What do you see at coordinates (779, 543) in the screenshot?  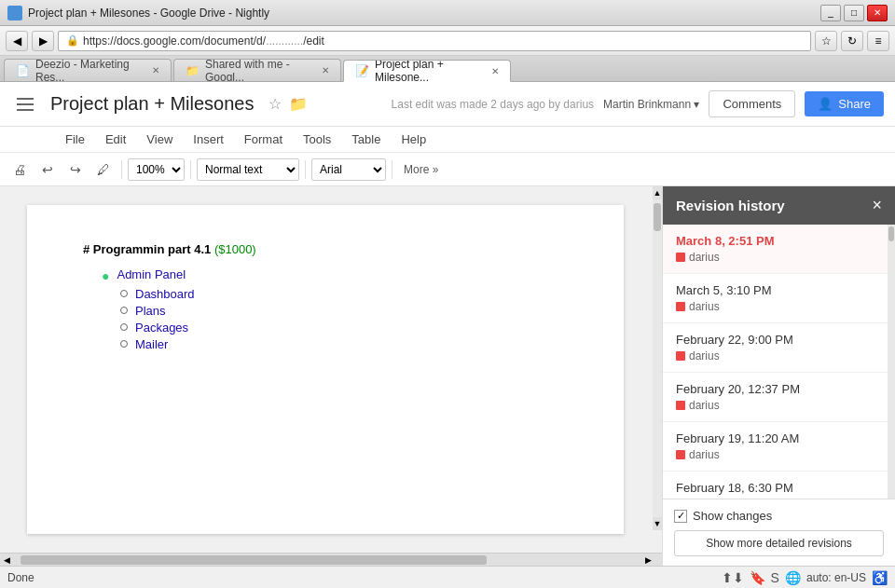 I see `show-detailed-button: Show more detailed revisions` at bounding box center [779, 543].